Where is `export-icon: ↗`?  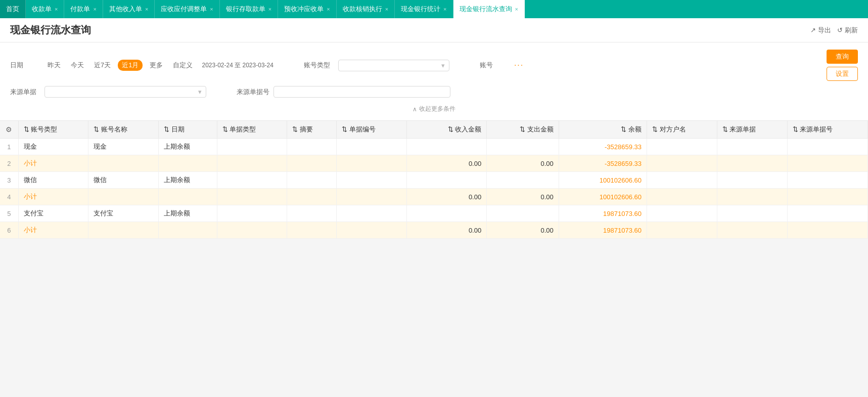
export-icon: ↗ is located at coordinates (813, 30).